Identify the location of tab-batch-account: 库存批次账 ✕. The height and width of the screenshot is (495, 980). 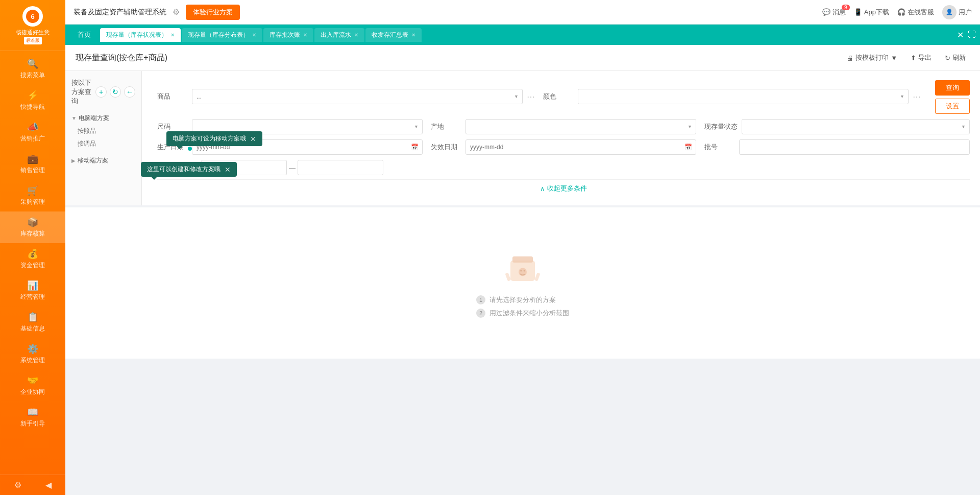
(288, 35).